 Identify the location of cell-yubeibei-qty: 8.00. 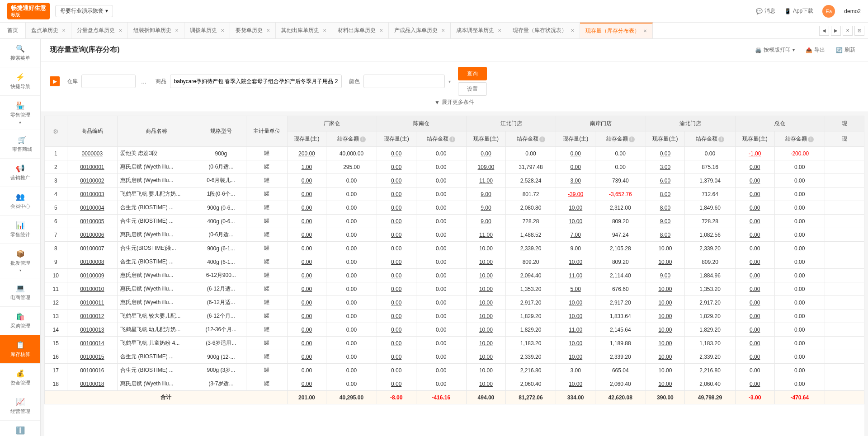
(665, 235).